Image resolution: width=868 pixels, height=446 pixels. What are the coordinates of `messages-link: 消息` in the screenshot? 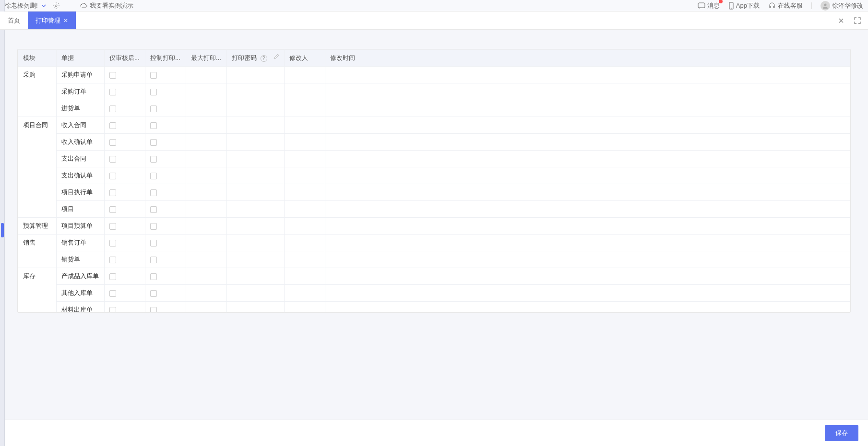 It's located at (709, 6).